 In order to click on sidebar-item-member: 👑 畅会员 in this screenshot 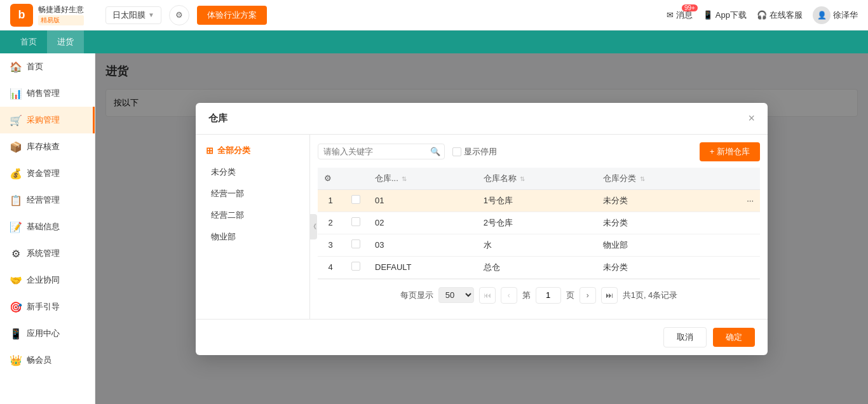, I will do `click(47, 360)`.